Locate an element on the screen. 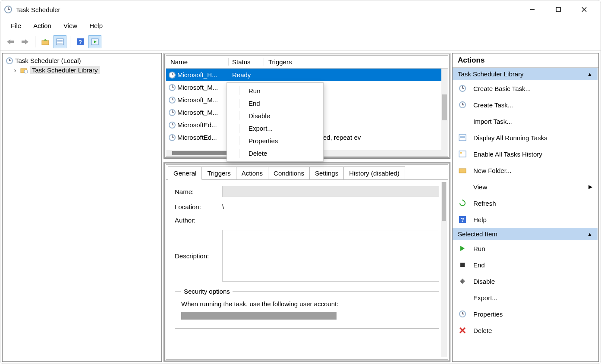 This screenshot has height=364, width=601. action-create-basic: Create Basic Task... is located at coordinates (525, 88).